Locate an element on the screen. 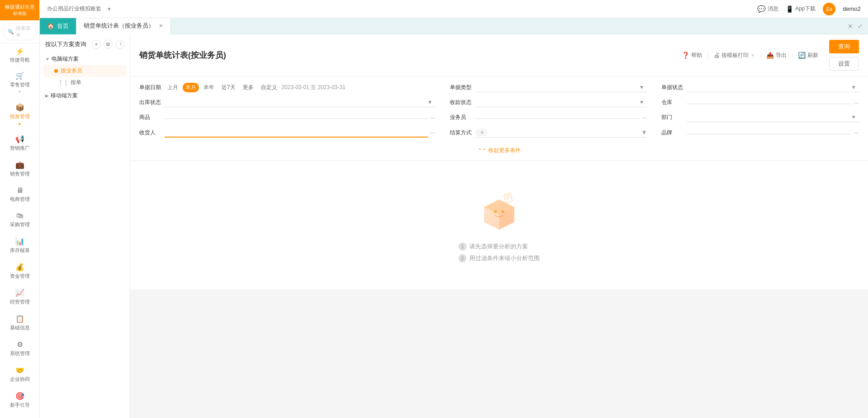 The image size is (868, 418). ecommerce-label: 电商管理 is located at coordinates (20, 199).